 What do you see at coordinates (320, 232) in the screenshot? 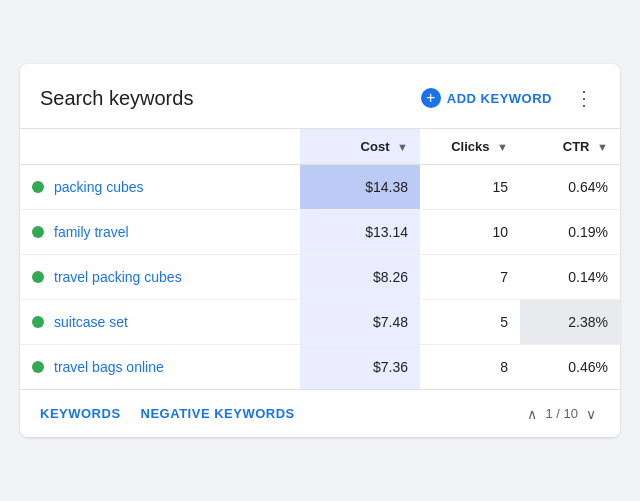
I see `table-row: family travel $13.14100.19%` at bounding box center [320, 232].